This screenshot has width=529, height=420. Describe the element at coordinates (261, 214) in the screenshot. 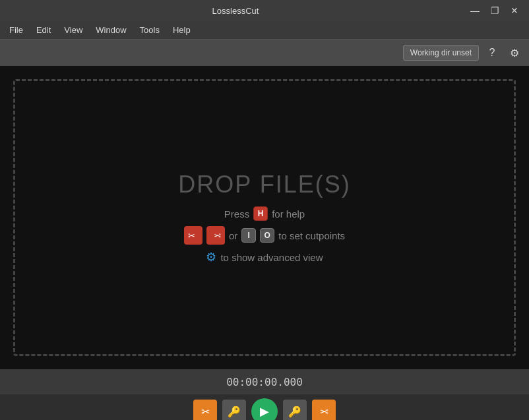

I see `h-key-badge: H` at that location.